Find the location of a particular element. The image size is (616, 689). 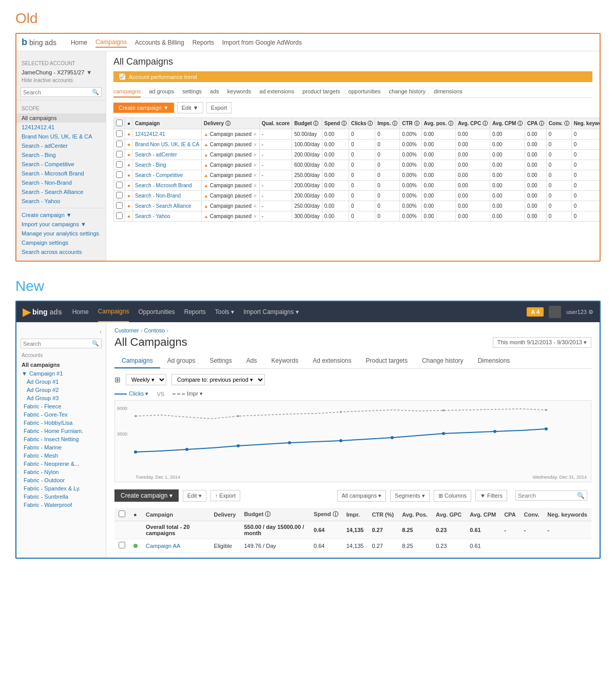

new-adgroup-1: Ad Group #2 is located at coordinates (61, 390).